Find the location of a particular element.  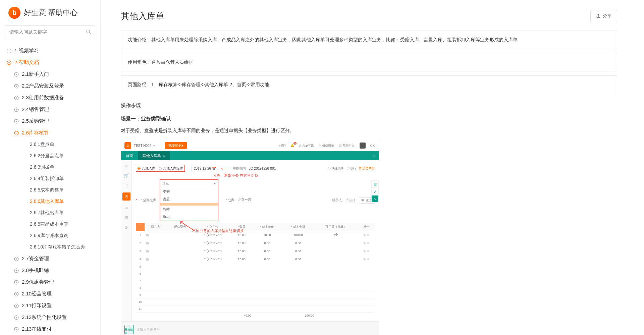

scene1-title: 场景一：业务类型确认 is located at coordinates (369, 119).